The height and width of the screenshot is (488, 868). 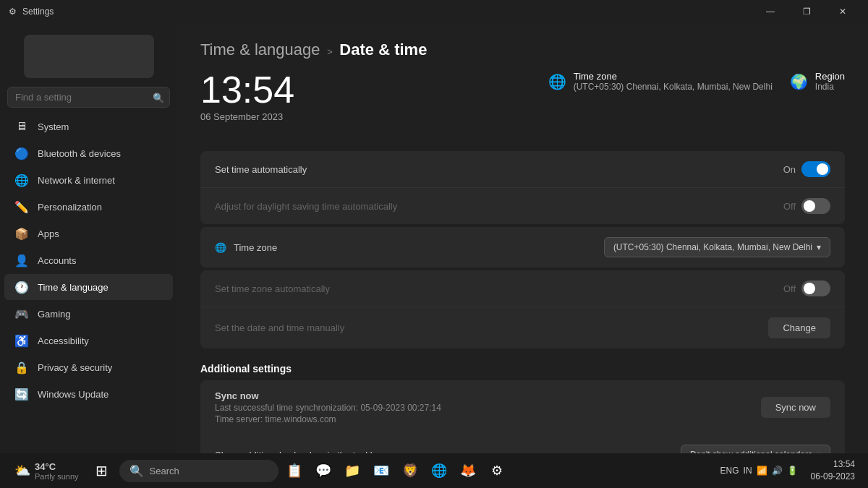 What do you see at coordinates (522, 247) in the screenshot?
I see `timezone-row: 🌐 Time zone (UTC+05:30) Chennai, Kolkata…` at bounding box center [522, 247].